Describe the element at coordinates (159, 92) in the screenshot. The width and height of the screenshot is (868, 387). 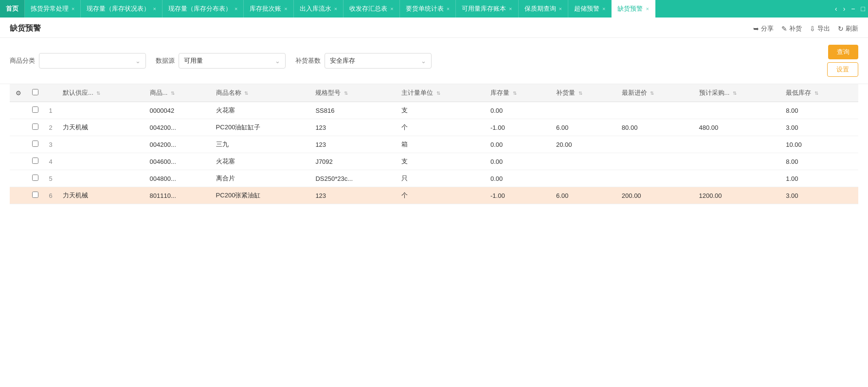
I see `col-product-code-label: 商品...` at that location.